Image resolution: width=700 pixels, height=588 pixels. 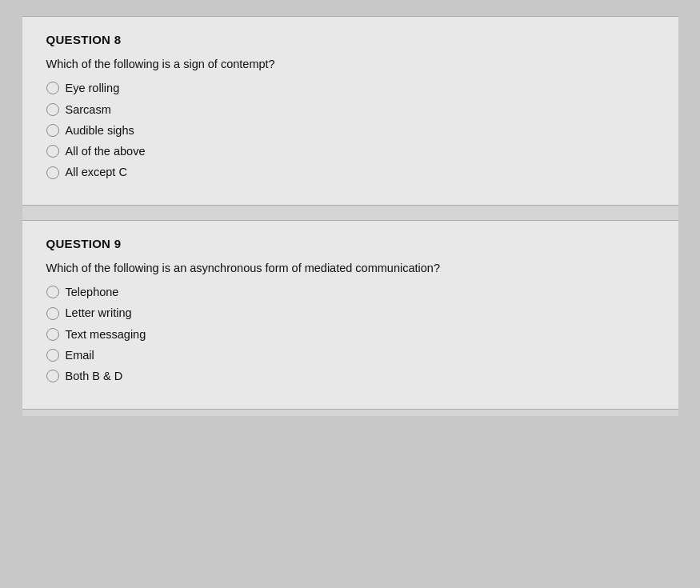 I want to click on question-9-number: QUESTION 9, so click(x=350, y=243).